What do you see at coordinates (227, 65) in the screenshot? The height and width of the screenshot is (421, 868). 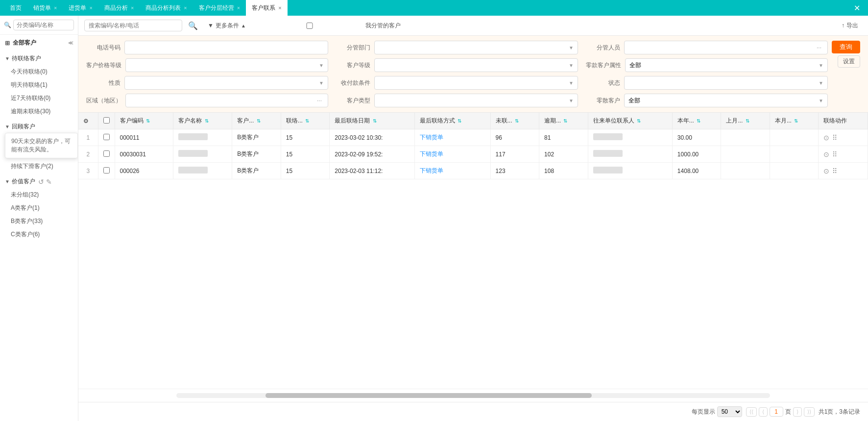 I see `pricelevel-select: ▼` at bounding box center [227, 65].